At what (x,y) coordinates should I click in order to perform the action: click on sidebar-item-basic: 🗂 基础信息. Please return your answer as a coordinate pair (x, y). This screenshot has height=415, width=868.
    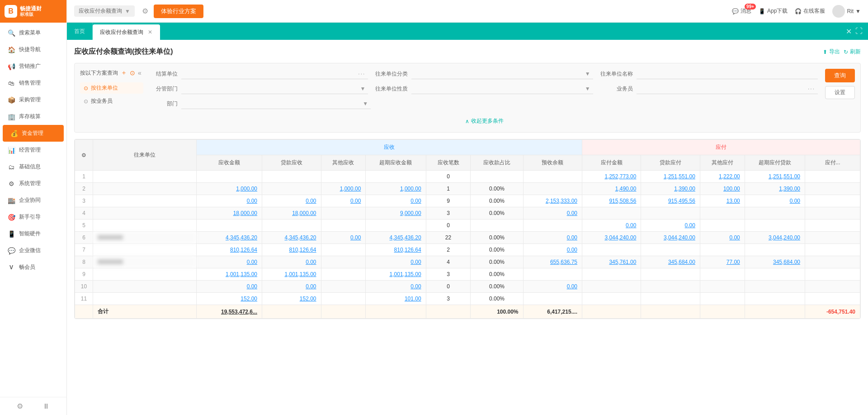
    Looking at the image, I should click on (33, 167).